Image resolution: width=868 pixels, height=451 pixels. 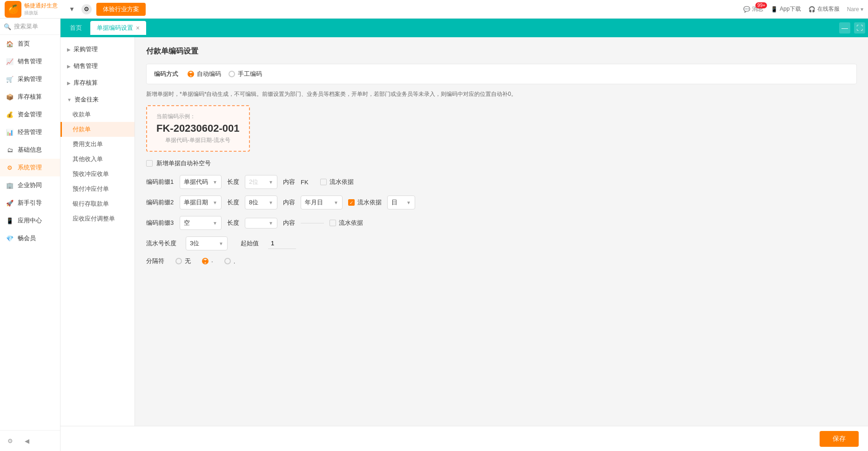 I want to click on logo-text: 畅捷通好生意 插旗版, so click(x=41, y=9).